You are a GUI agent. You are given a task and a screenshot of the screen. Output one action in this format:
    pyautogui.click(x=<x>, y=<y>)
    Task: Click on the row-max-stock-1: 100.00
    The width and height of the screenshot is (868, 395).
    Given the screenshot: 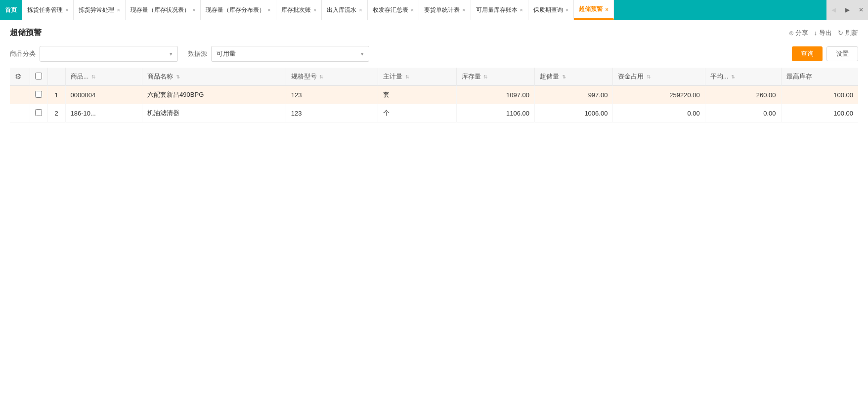 What is the action you would take?
    pyautogui.click(x=820, y=114)
    